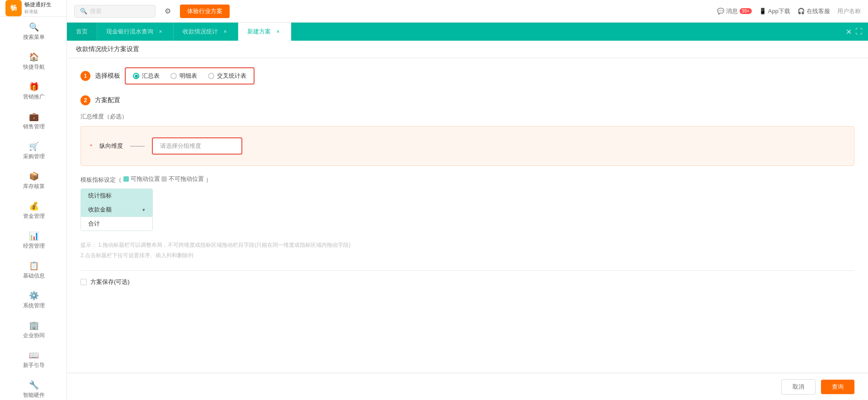 This screenshot has height=400, width=868. I want to click on sidebar-item-label: 营销推广, so click(34, 97).